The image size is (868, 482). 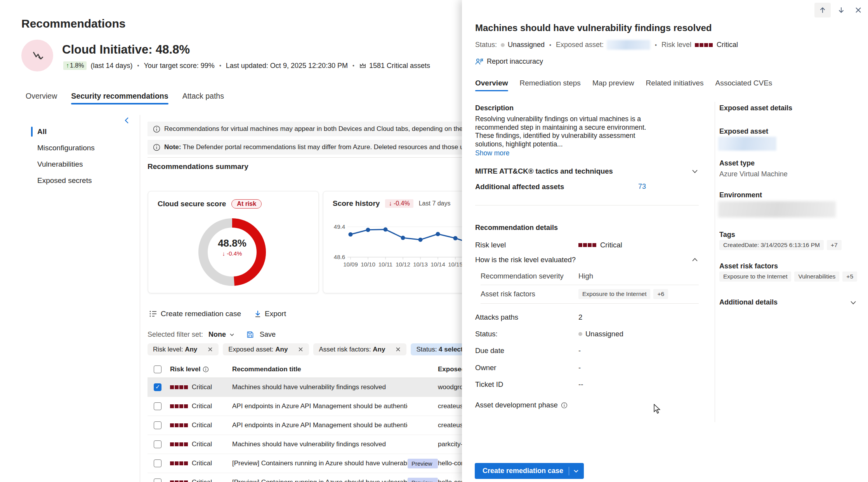 I want to click on panel-tab-overview: Overview, so click(x=491, y=85).